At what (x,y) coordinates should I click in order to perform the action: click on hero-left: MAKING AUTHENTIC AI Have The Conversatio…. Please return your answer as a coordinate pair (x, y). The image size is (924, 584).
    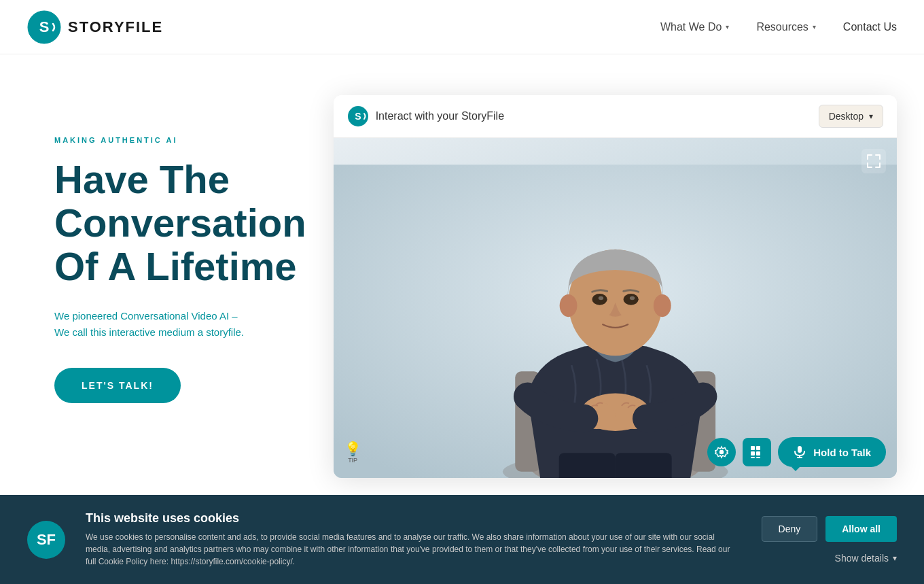
    Looking at the image, I should click on (181, 249).